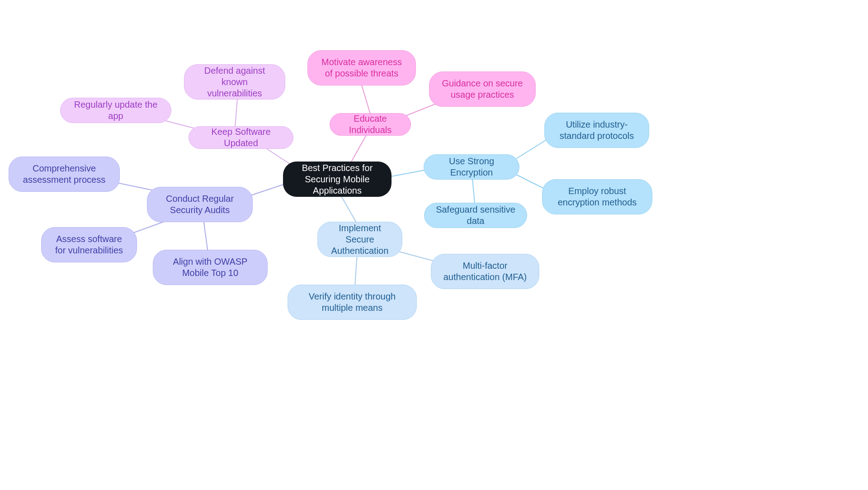 The image size is (868, 490). What do you see at coordinates (482, 89) in the screenshot?
I see `leaf-educate-guidance: Guidance on secure usage practices` at bounding box center [482, 89].